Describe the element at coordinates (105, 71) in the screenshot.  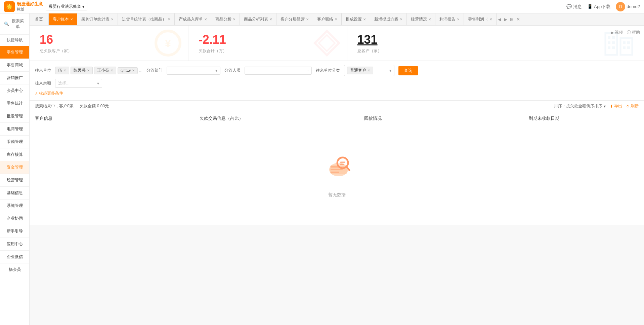
I see `unit-tag-wang: 王小亮 ✕` at that location.